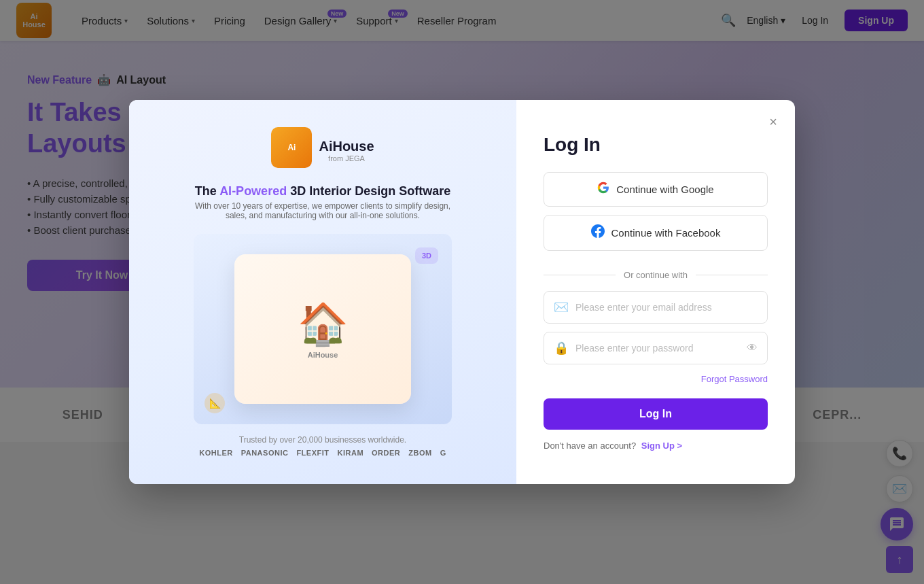  What do you see at coordinates (656, 275) in the screenshot?
I see `divider: Or continue with` at bounding box center [656, 275].